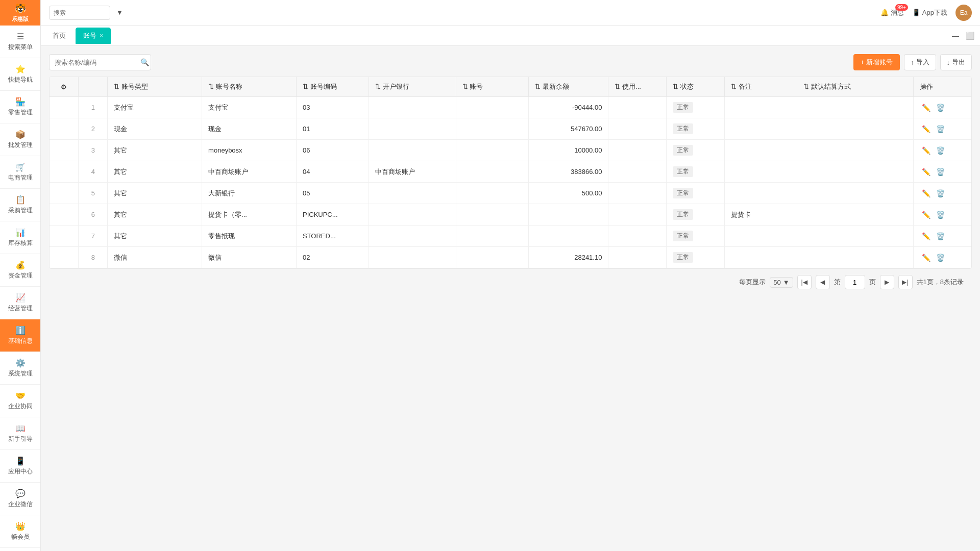 Image resolution: width=980 pixels, height=551 pixels. What do you see at coordinates (955, 36) in the screenshot?
I see `tab-minimize-button: —` at bounding box center [955, 36].